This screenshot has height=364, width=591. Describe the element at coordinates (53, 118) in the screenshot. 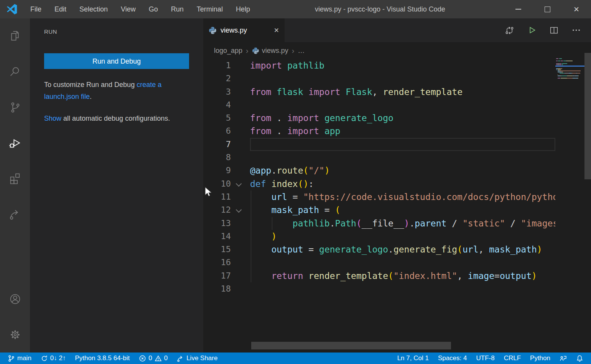

I see `show-configurations-link: Show` at that location.